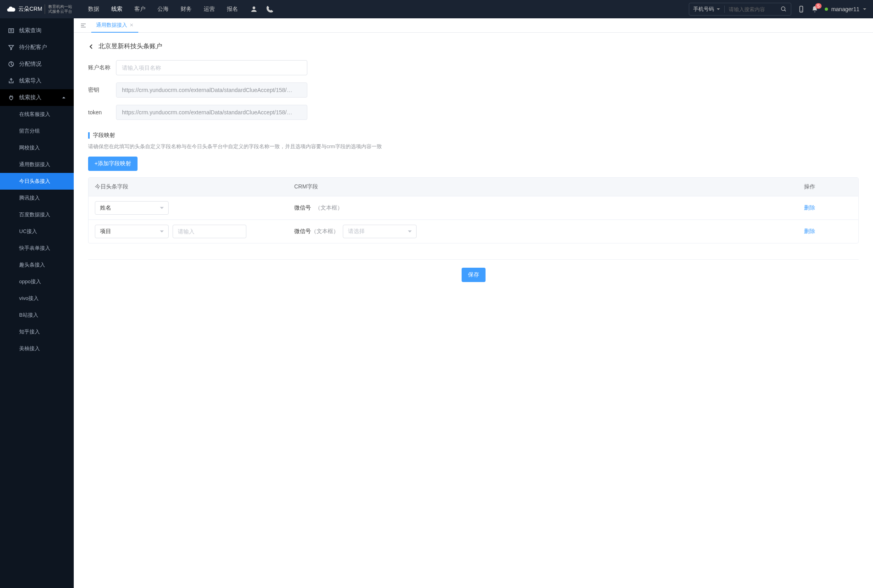 The height and width of the screenshot is (588, 873). Describe the element at coordinates (91, 47) in the screenshot. I see `chevron-left-icon` at that location.